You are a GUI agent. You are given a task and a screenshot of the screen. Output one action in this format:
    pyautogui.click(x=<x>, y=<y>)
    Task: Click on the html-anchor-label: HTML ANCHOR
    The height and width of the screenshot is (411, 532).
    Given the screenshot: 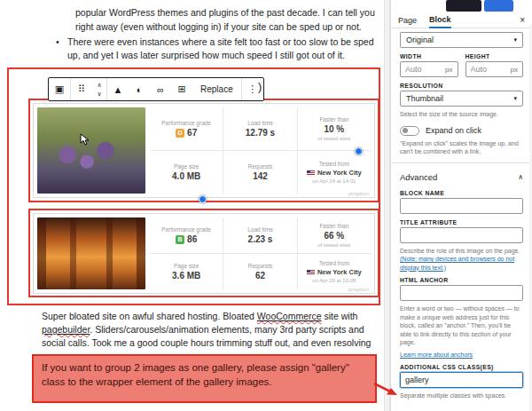 What is the action you would take?
    pyautogui.click(x=461, y=281)
    